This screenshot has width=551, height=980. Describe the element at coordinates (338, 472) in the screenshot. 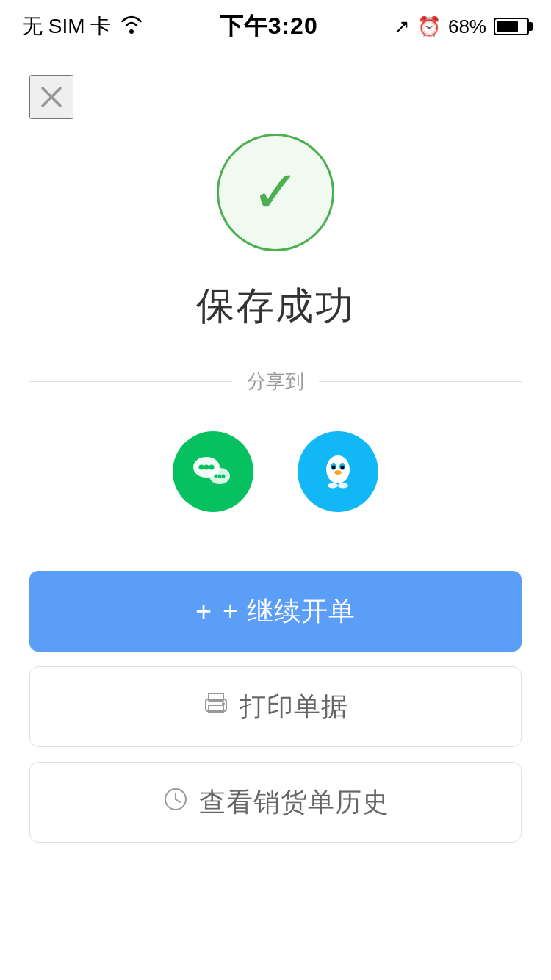

I see `share-qq-button` at that location.